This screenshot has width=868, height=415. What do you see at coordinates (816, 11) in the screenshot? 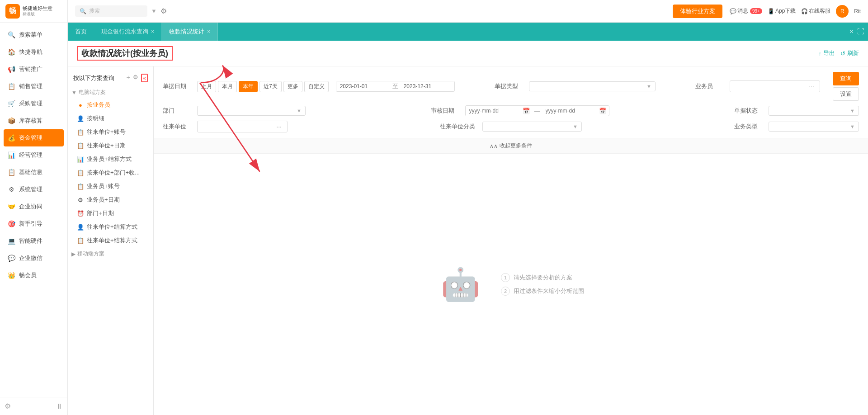
I see `online-service-area: 🎧 在线客服` at bounding box center [816, 11].